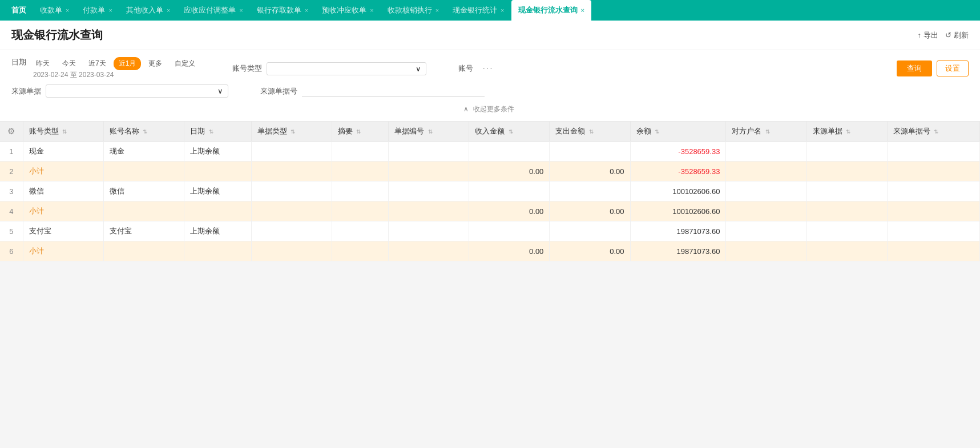  Describe the element at coordinates (410, 10) in the screenshot. I see `tab-label: 收款核销执行` at that location.